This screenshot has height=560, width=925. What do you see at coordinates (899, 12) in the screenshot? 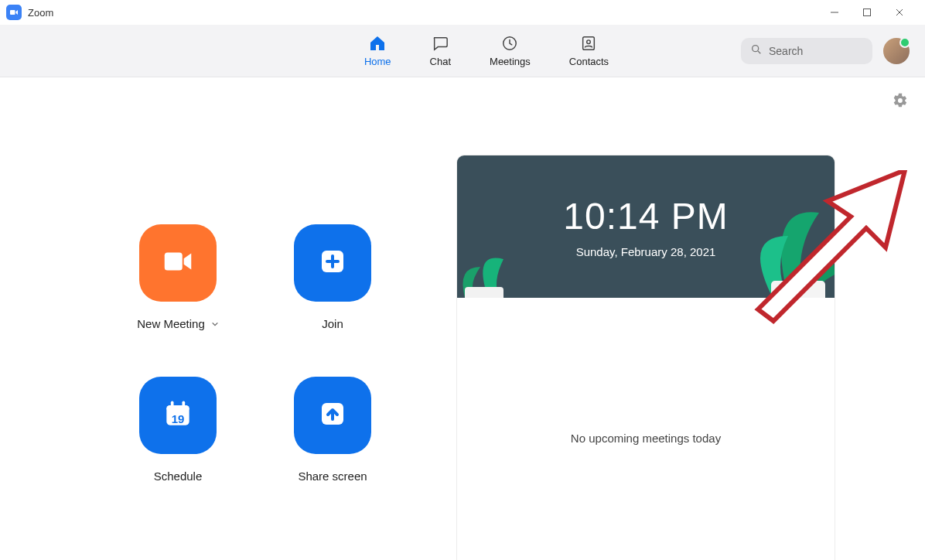
I see `close-button` at bounding box center [899, 12].